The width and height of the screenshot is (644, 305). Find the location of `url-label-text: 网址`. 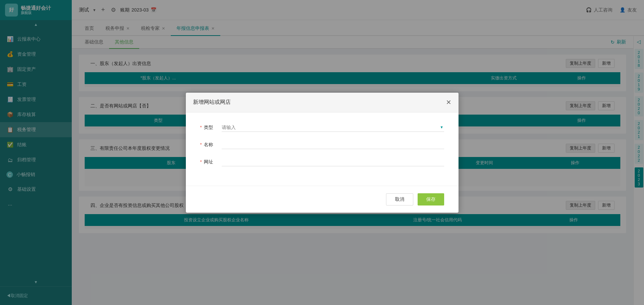

url-label-text: 网址 is located at coordinates (208, 162).